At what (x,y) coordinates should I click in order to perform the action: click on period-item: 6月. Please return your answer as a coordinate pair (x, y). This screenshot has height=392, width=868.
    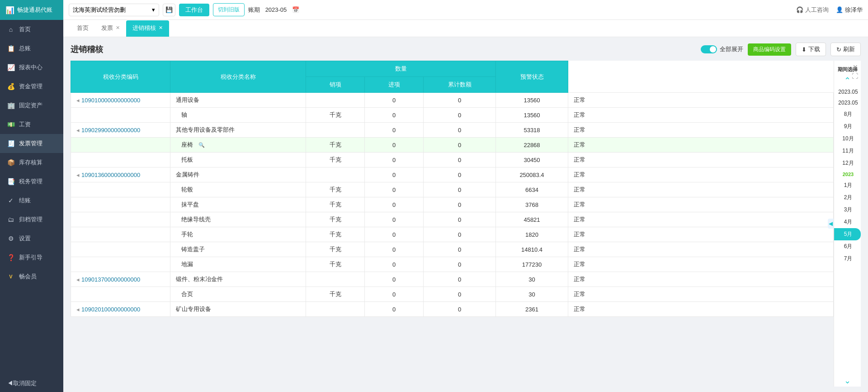
    Looking at the image, I should click on (847, 246).